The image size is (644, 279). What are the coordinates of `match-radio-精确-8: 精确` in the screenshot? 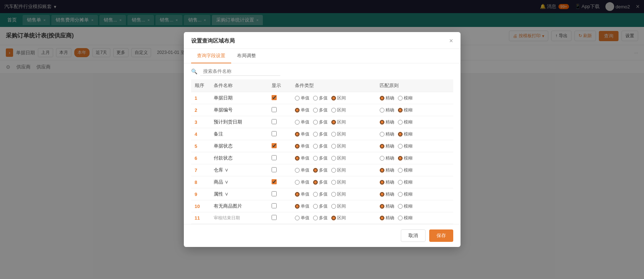 It's located at (387, 194).